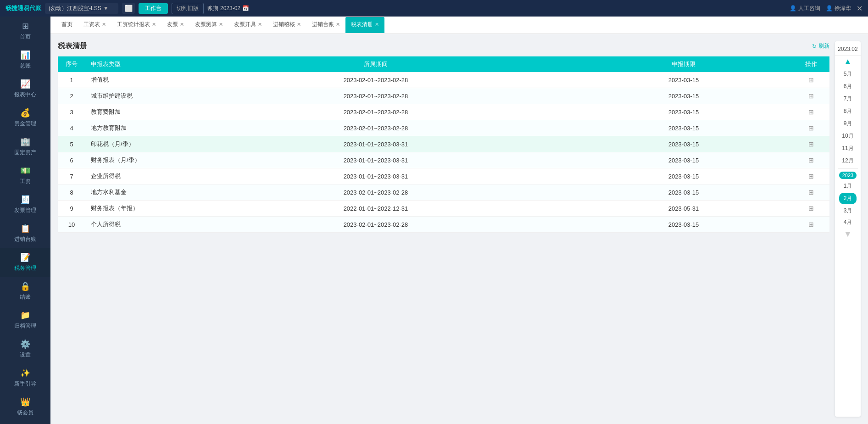  I want to click on sidebar-item-report: 📈 报表中心, so click(25, 89).